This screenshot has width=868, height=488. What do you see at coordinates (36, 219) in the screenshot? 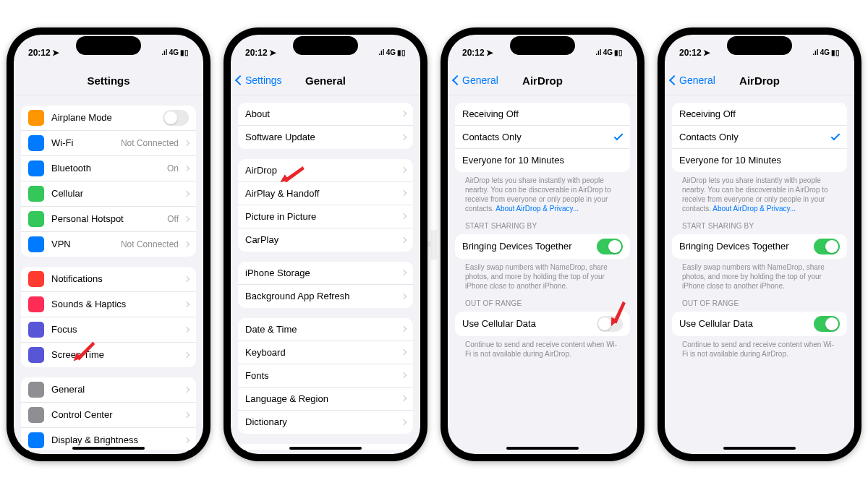
I see `hotspot-icon` at bounding box center [36, 219].